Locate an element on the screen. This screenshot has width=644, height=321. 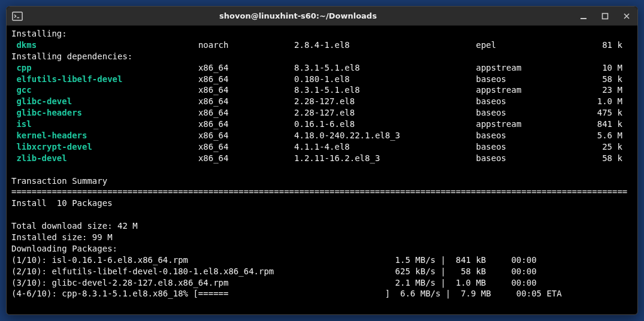
terminal-line: isl x86_64 0.16.1-6.el8 appstream 841 k is located at coordinates (322, 125).